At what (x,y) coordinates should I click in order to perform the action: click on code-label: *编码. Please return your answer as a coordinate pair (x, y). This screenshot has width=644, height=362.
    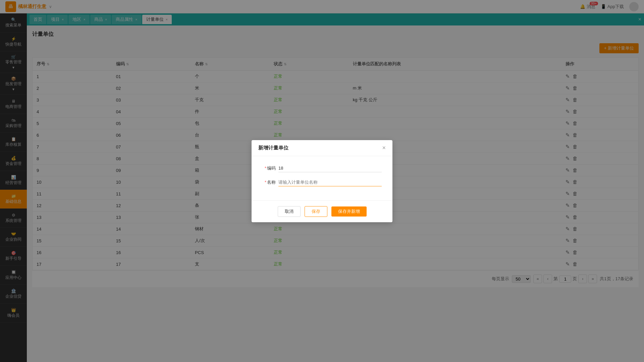
    Looking at the image, I should click on (269, 168).